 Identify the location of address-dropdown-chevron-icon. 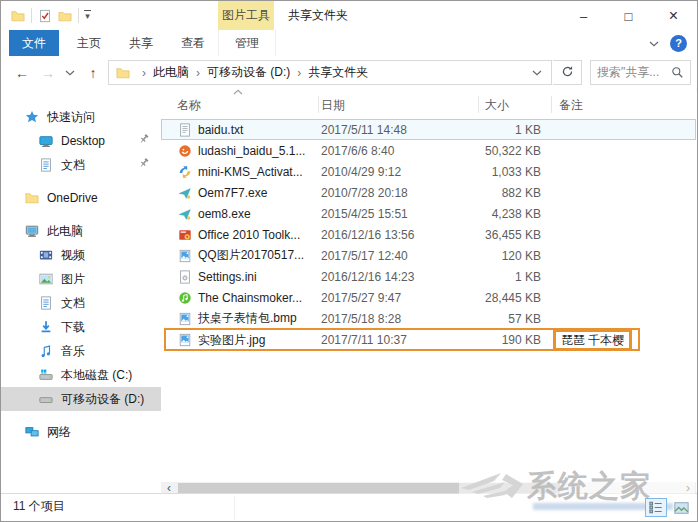
(537, 73).